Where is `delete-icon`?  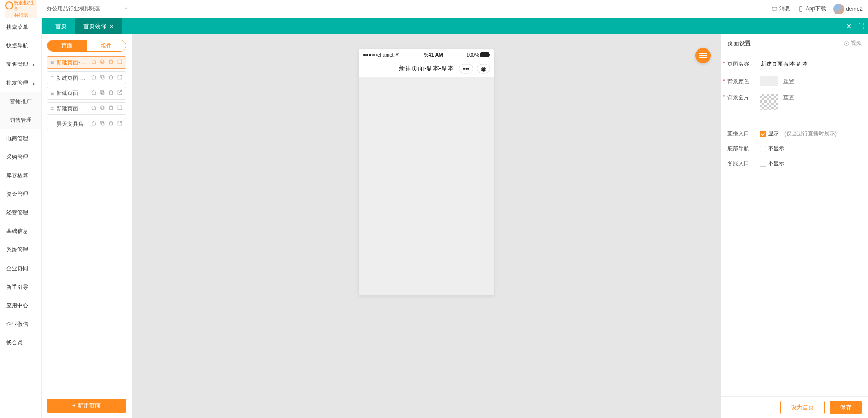
delete-icon is located at coordinates (111, 108).